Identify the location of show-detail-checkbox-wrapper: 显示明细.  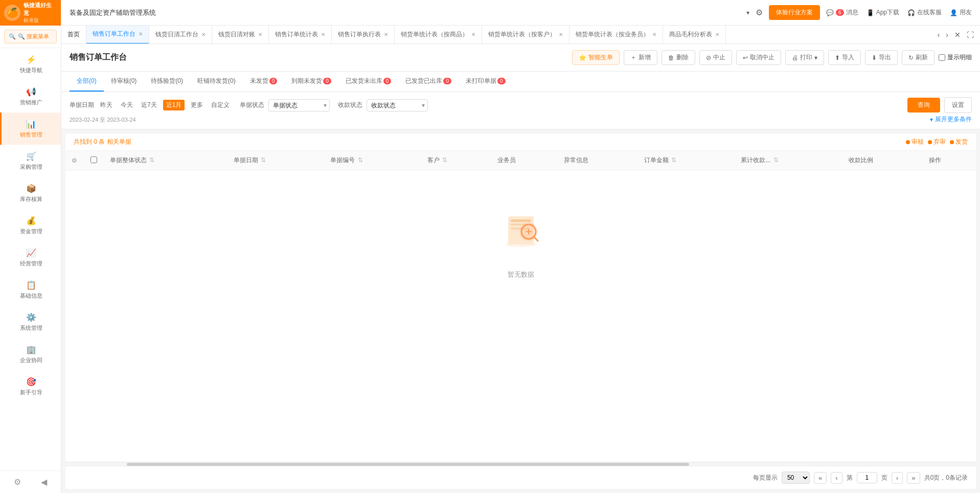
(955, 57).